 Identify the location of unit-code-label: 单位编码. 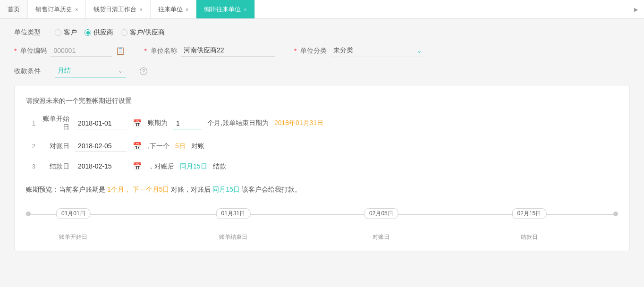
(34, 51).